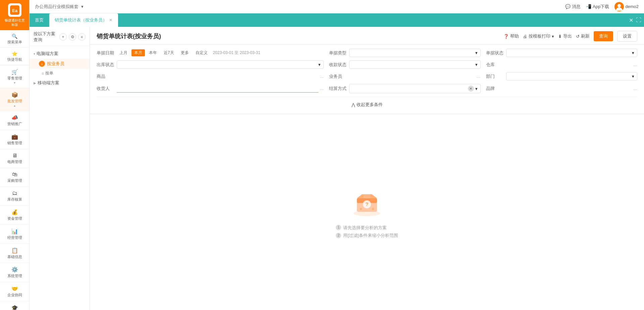 The image size is (644, 310). I want to click on app-dropdown: ▾, so click(83, 7).